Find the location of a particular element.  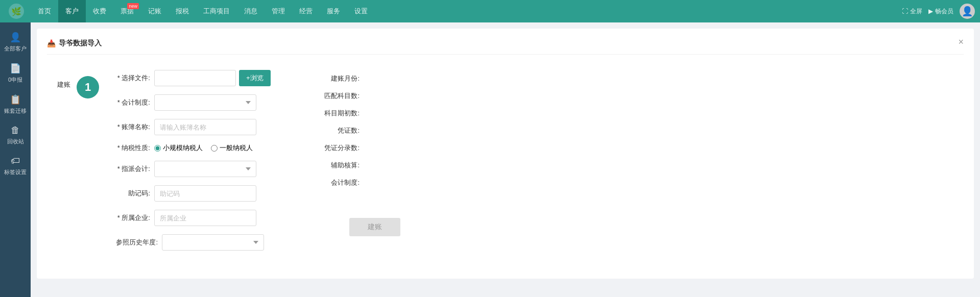

voucher-entry-row: 凭证分录数: is located at coordinates (365, 148).